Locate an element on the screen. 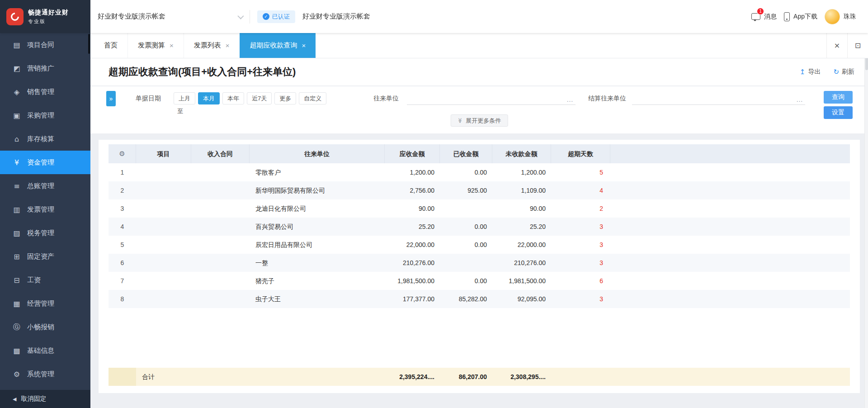 This screenshot has height=408, width=868. cell-received: 85,282.00 is located at coordinates (466, 299).